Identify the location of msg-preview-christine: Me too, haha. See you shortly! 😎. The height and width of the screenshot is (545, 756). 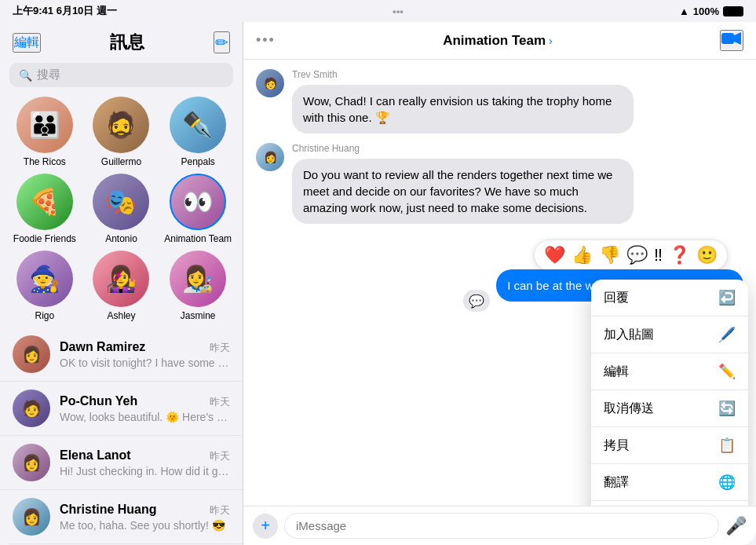
(144, 525).